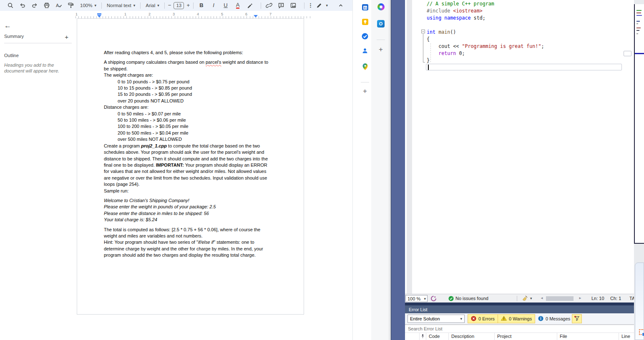 This screenshot has width=644, height=340. Describe the element at coordinates (170, 5) in the screenshot. I see `decrease-font-button: −` at that location.